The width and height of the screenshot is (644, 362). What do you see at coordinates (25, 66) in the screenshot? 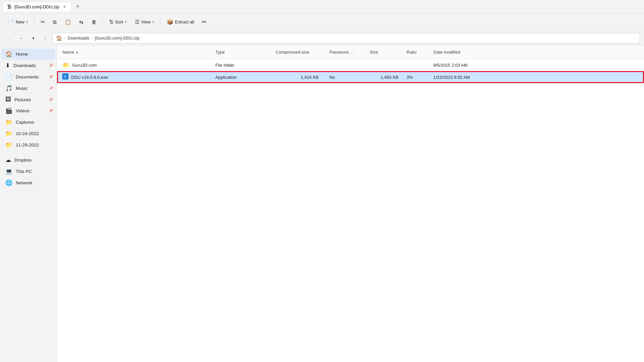
I see `sidebar-label-downloads: Downloads` at bounding box center [25, 66].